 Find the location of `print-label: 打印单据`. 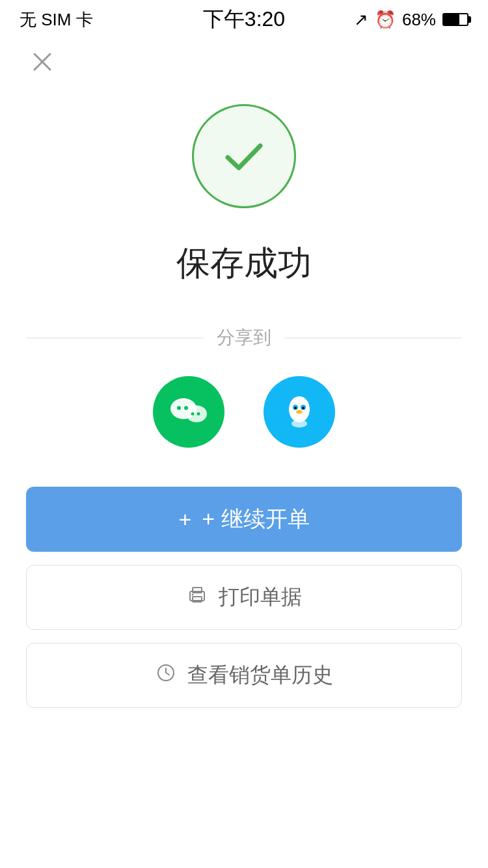

print-label: 打印单据 is located at coordinates (260, 597).